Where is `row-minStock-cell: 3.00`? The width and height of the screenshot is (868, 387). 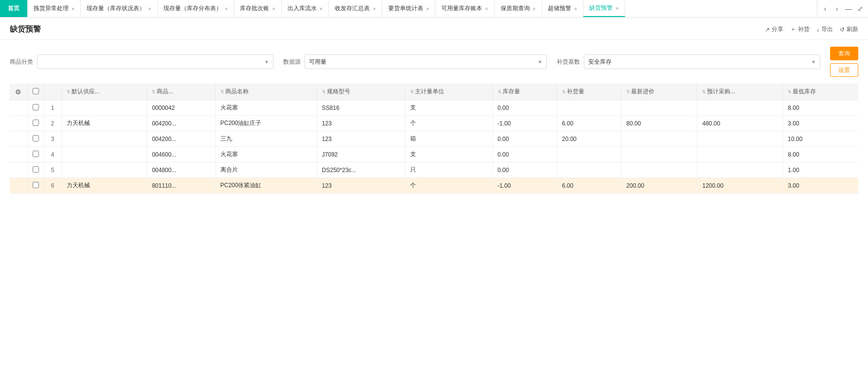
row-minStock-cell: 3.00 is located at coordinates (820, 123).